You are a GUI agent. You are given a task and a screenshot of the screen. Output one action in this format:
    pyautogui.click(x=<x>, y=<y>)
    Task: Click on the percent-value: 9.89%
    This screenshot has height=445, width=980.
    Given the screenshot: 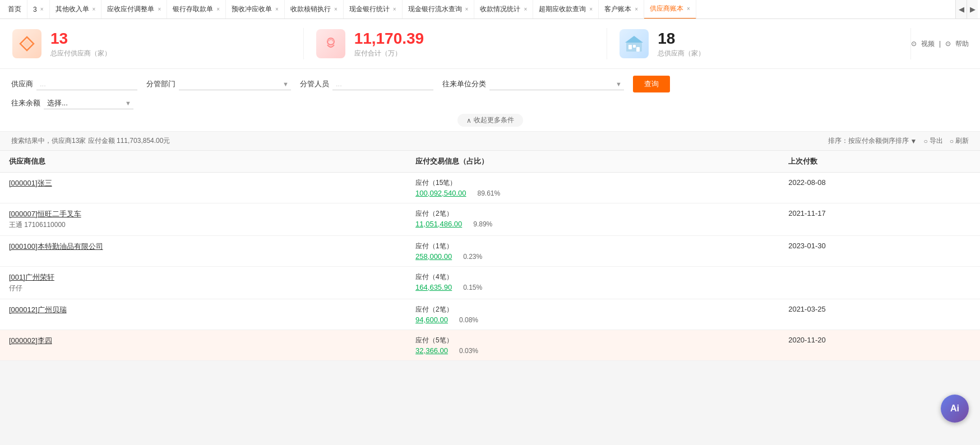 What is the action you would take?
    pyautogui.click(x=483, y=224)
    